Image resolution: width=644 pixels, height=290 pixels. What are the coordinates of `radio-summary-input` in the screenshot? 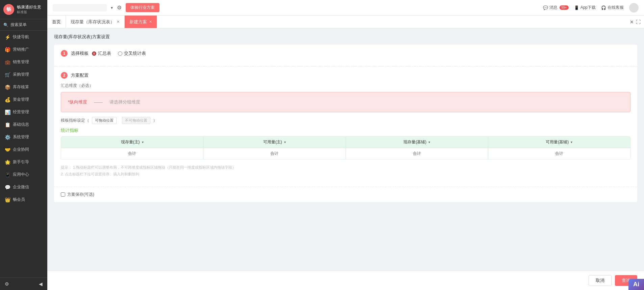 It's located at (94, 53).